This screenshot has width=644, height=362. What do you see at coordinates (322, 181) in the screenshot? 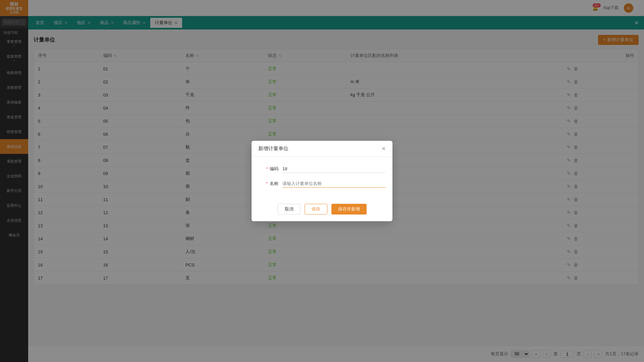
I see `add-unit-modal: 新增计量单位 ✕ * 编码 * 名称 取消 保存 保存并新增` at bounding box center [322, 181].